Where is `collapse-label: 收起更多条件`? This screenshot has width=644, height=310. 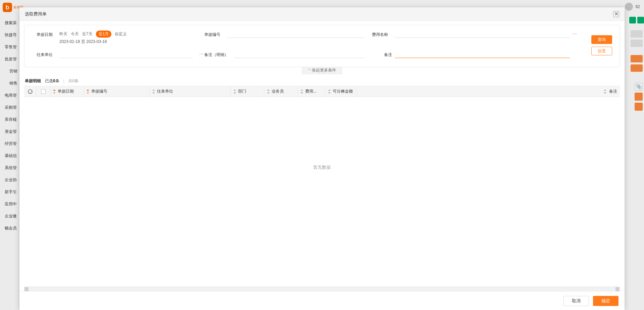
collapse-label: 收起更多条件 is located at coordinates (324, 70).